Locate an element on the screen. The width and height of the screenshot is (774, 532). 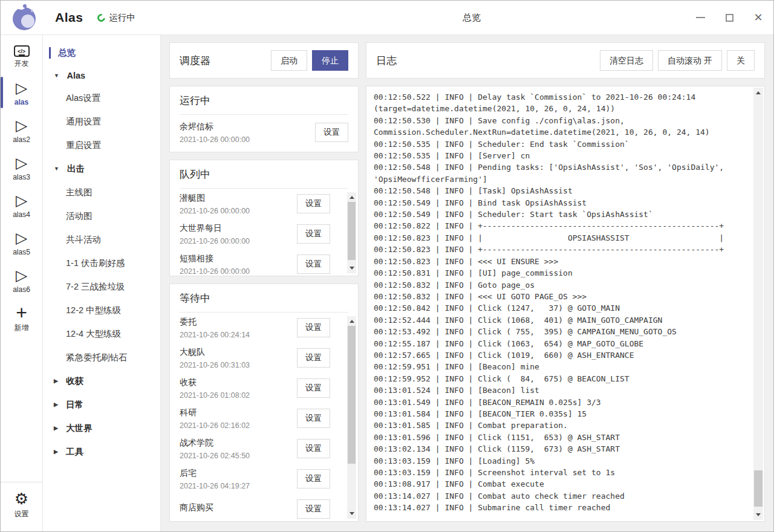
maximize-icon is located at coordinates (729, 18).